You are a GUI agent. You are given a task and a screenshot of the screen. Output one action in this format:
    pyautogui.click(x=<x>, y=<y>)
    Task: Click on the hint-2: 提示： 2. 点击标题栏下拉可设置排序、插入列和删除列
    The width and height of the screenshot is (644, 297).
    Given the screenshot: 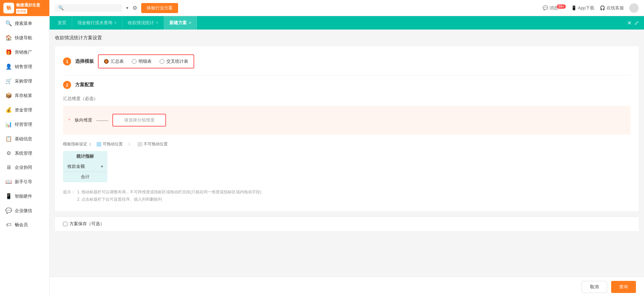 What is the action you would take?
    pyautogui.click(x=347, y=200)
    